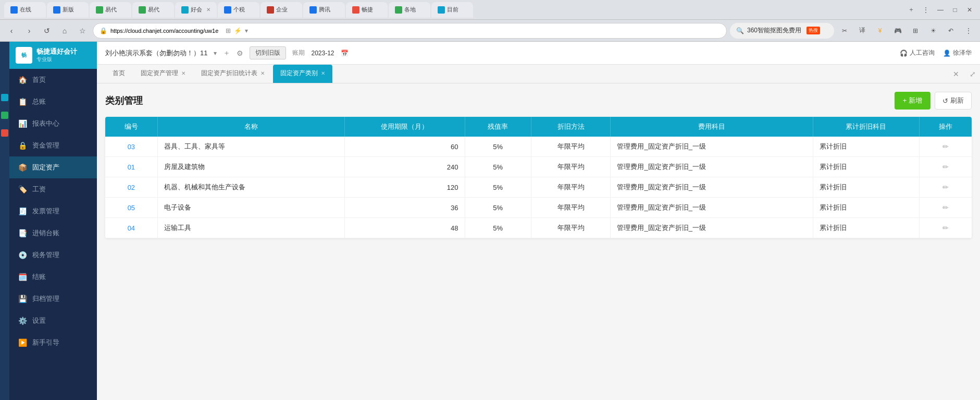 The width and height of the screenshot is (980, 400). I want to click on page-tab-2: 固定资产折旧统计表✕, so click(233, 74).